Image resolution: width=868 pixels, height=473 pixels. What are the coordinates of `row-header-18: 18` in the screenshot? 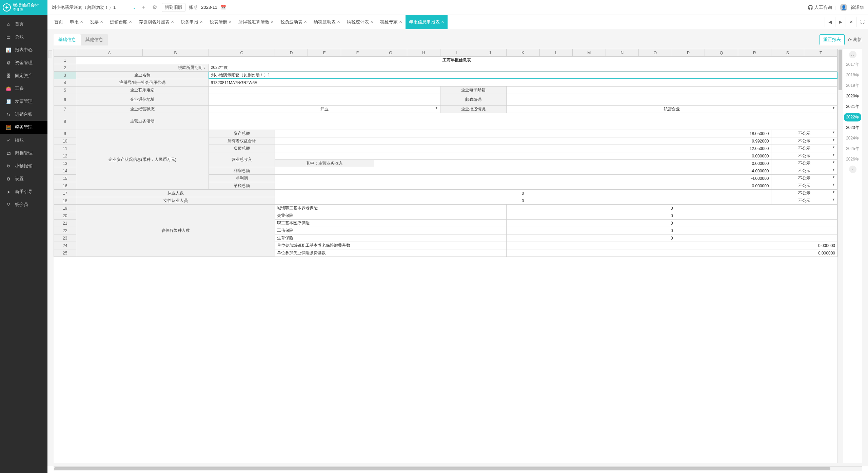 It's located at (65, 201).